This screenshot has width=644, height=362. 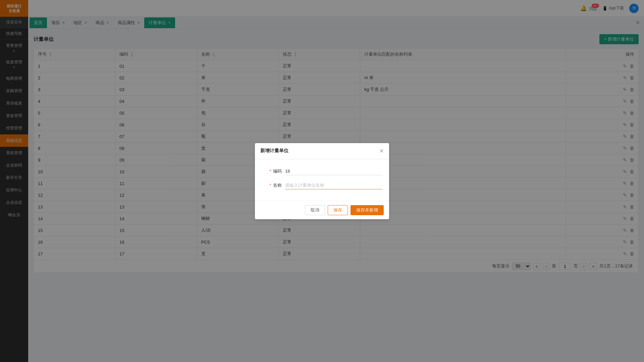 I want to click on required-mark: *, so click(x=270, y=171).